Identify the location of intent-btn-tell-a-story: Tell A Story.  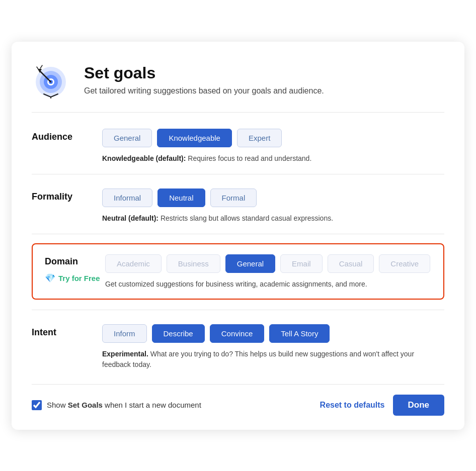
(299, 334).